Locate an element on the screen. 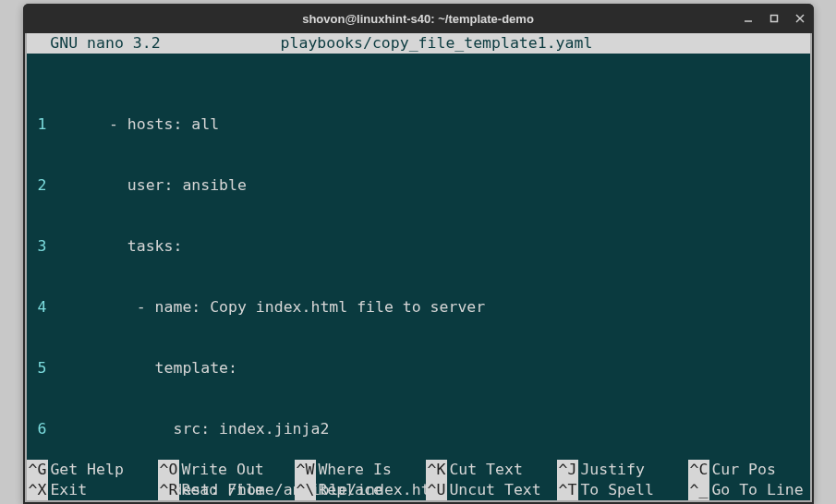 The image size is (836, 504). shortcut-to-spell: ^TTo Spell is located at coordinates (623, 490).